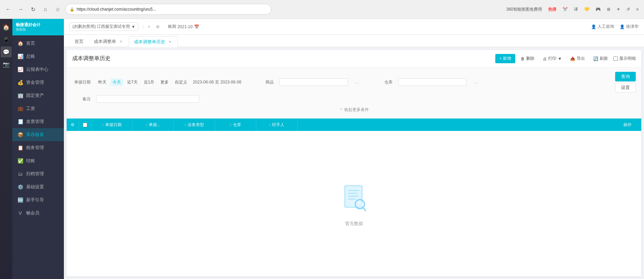 Image resolution: width=644 pixels, height=279 pixels. Describe the element at coordinates (133, 82) in the screenshot. I see `date-btn-7days: 近7天` at that location.